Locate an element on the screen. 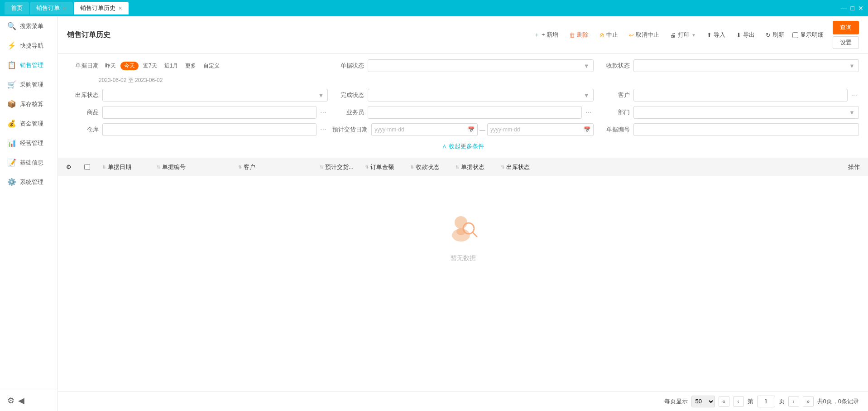 This screenshot has height=411, width=868. collapse-sidebar-icon: ◀ is located at coordinates (21, 401).